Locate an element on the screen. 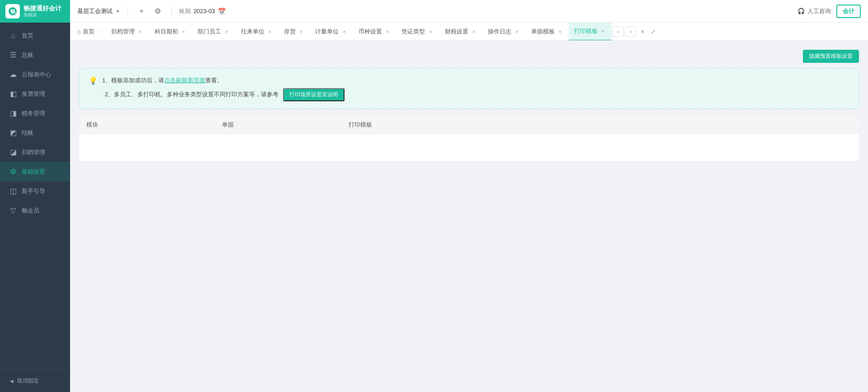 Image resolution: width=868 pixels, height=392 pixels. sidebar-item-closing: ◩ 结账 is located at coordinates (35, 133).